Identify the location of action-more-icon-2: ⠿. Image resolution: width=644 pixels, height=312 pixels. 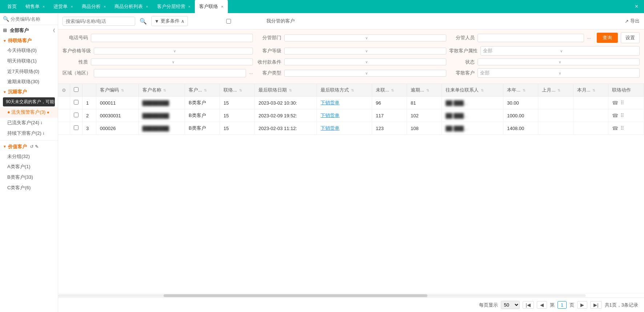
(622, 128).